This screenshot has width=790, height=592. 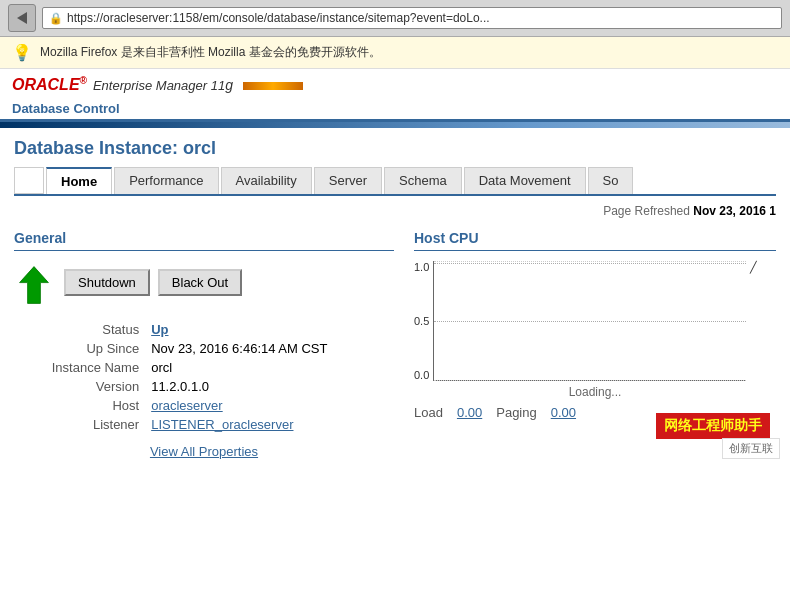 What do you see at coordinates (22, 52) in the screenshot?
I see `notification-icon: 💡` at bounding box center [22, 52].